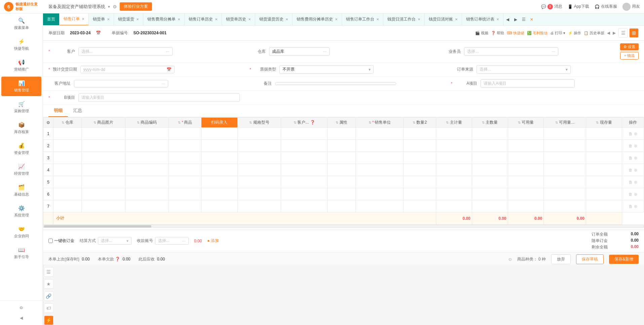 The height and width of the screenshot is (325, 644). I want to click on tab-close-sales-expense: ✕, so click(179, 19).